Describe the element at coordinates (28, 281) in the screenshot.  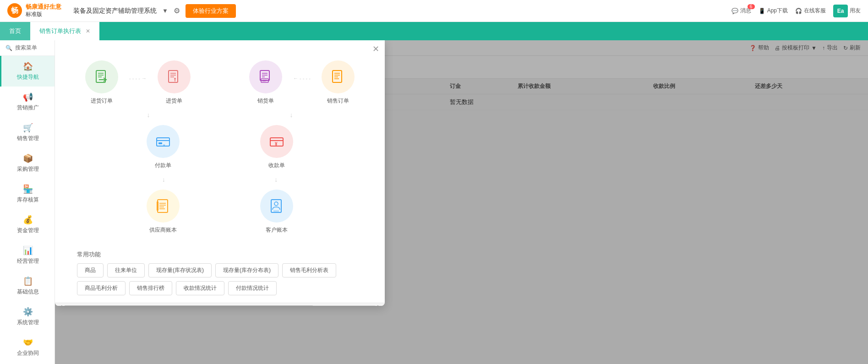
I see `basic-info-icon: 📋` at that location.